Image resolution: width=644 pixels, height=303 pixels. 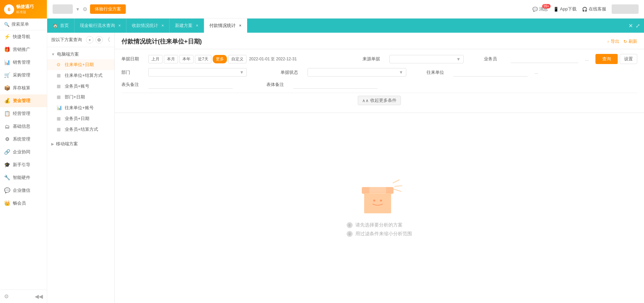 What do you see at coordinates (6, 297) in the screenshot?
I see `footer-settings-icon: ⚙` at bounding box center [6, 297].